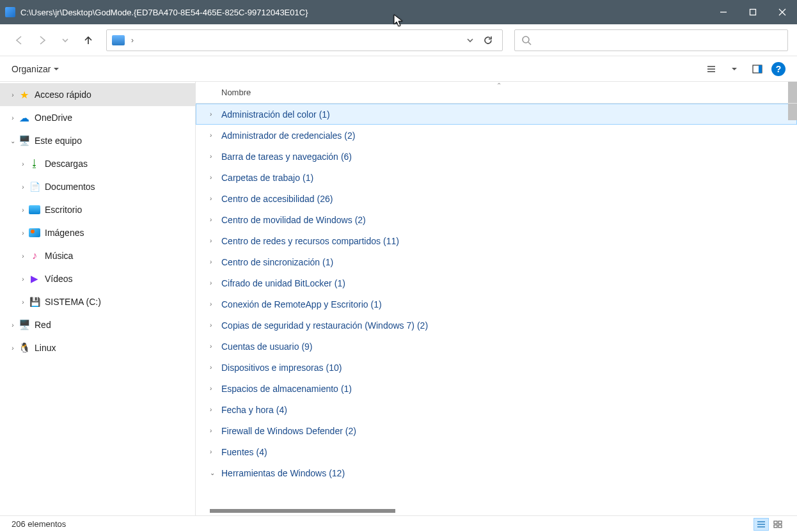 This screenshot has height=532, width=797. Describe the element at coordinates (261, 178) in the screenshot. I see `group-name: Carpetas de trabajo` at that location.